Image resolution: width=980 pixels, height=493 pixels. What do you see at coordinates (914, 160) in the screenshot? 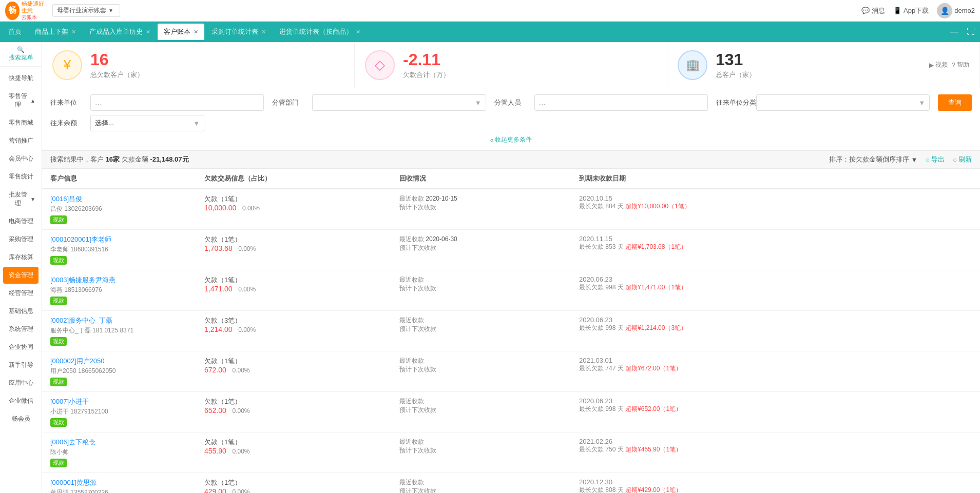
I see `sort-arrow-icon: ▼` at bounding box center [914, 160].